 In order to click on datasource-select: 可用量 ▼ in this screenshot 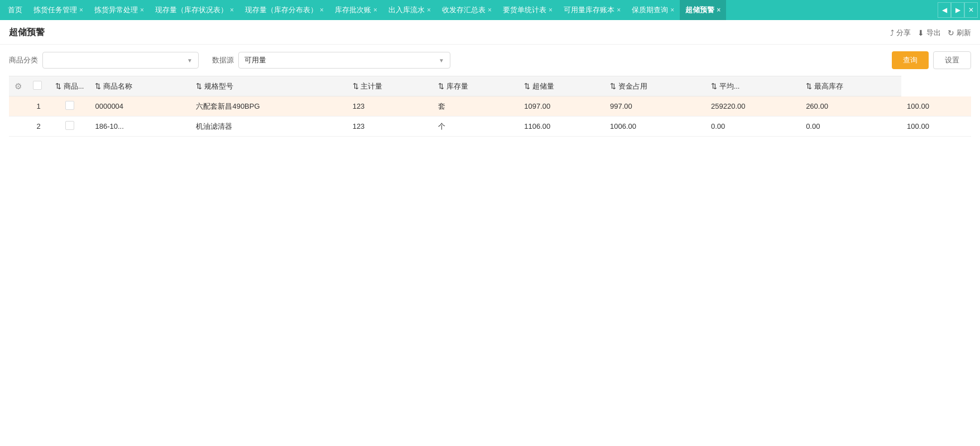, I will do `click(344, 60)`.